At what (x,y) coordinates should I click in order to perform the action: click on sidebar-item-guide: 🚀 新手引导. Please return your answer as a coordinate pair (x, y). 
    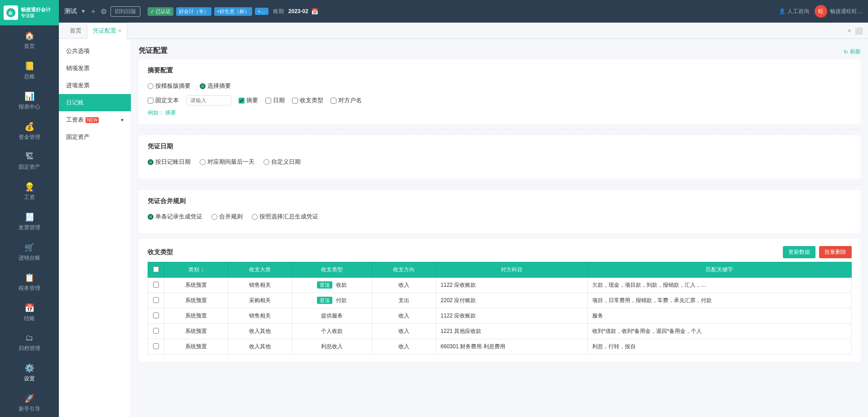
    Looking at the image, I should click on (29, 403).